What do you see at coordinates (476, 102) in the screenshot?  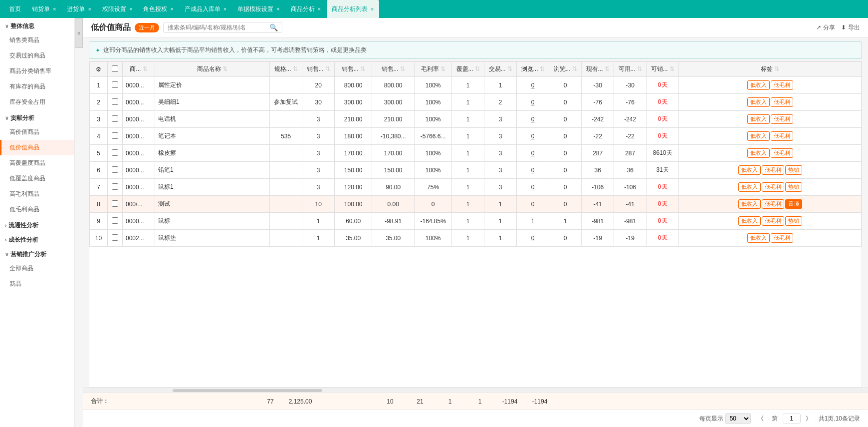 I see `table-row: 2 0000... 吴细细1 参加复试 30 300.00 300.00 100…` at bounding box center [476, 102].